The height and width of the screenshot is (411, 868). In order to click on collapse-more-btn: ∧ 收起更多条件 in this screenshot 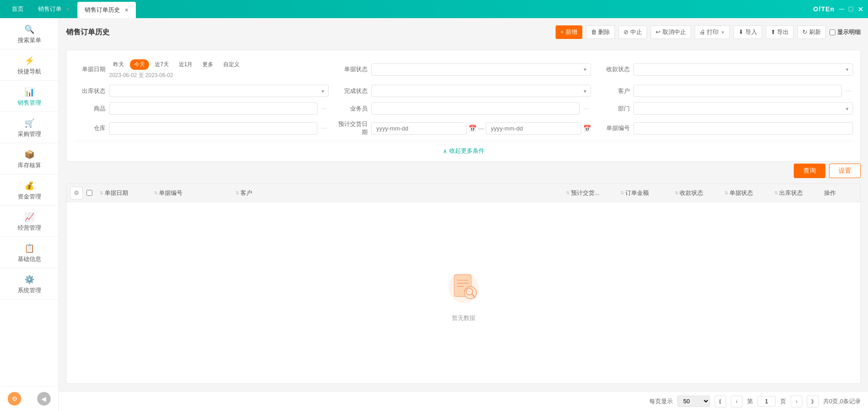, I will do `click(464, 150)`.